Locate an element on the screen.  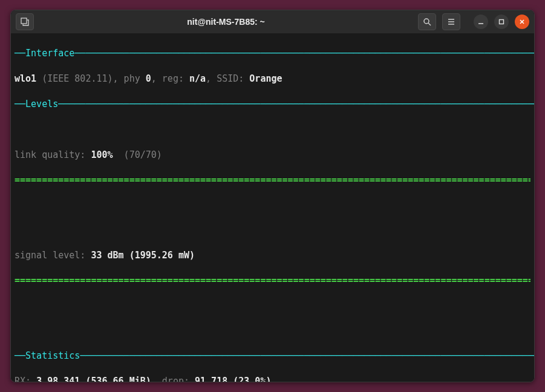
close-icon is located at coordinates (522, 22).